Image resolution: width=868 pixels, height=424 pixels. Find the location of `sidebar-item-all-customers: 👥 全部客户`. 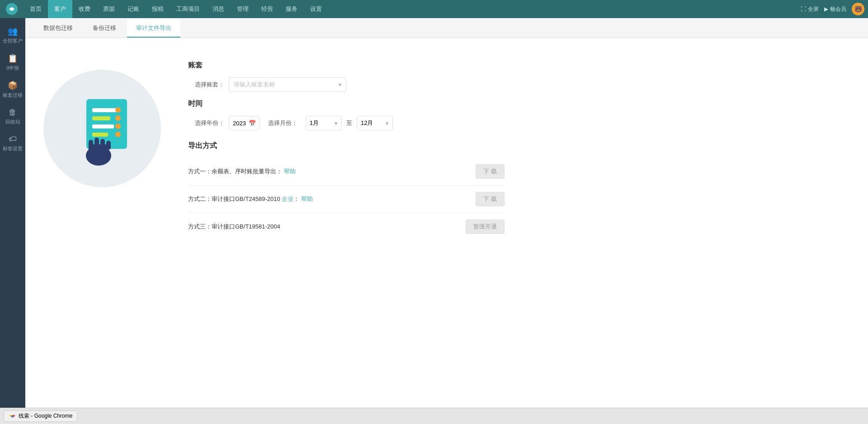

sidebar-item-all-customers: 👥 全部客户 is located at coordinates (13, 35).